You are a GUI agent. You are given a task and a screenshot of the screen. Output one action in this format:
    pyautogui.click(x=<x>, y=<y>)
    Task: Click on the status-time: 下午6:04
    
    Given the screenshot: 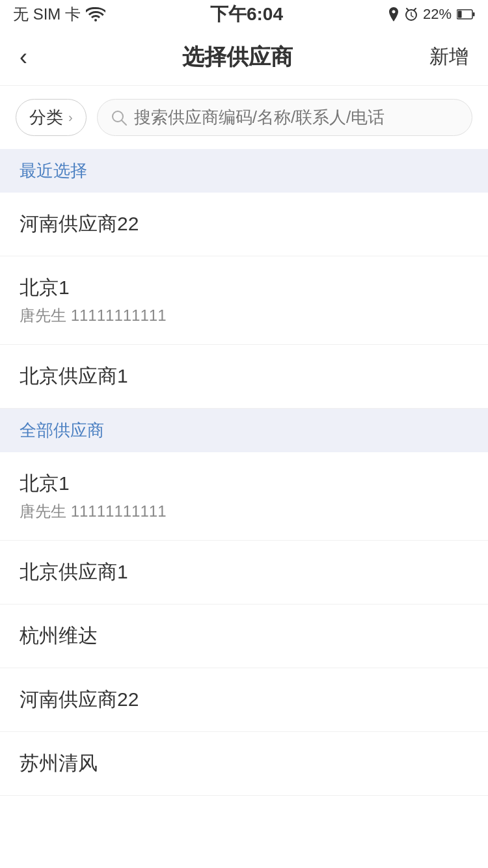 What is the action you would take?
    pyautogui.click(x=247, y=14)
    